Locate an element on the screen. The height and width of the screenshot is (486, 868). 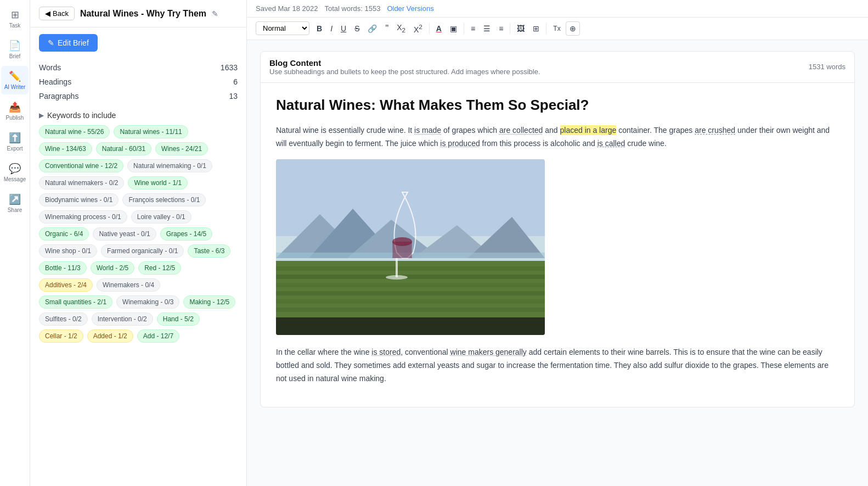
blog-card-hint: Use subheadings and bullets to keep the … is located at coordinates (405, 71).